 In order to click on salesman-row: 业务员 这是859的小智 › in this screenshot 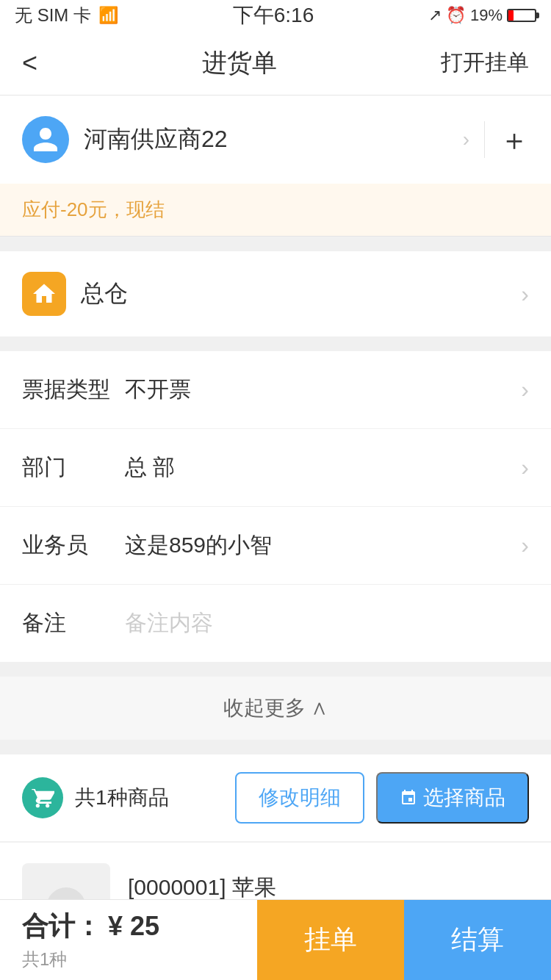, I will do `click(276, 546)`.